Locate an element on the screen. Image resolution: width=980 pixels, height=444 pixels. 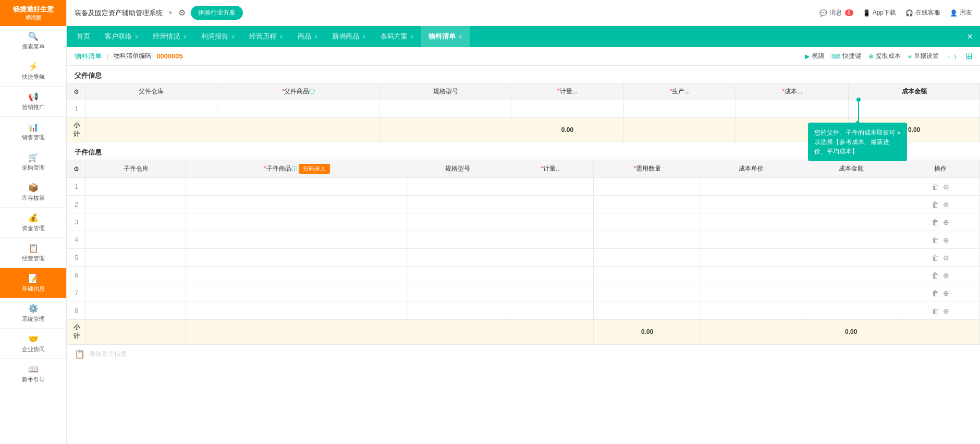
delete-icon-6: 🗑 is located at coordinates (935, 275).